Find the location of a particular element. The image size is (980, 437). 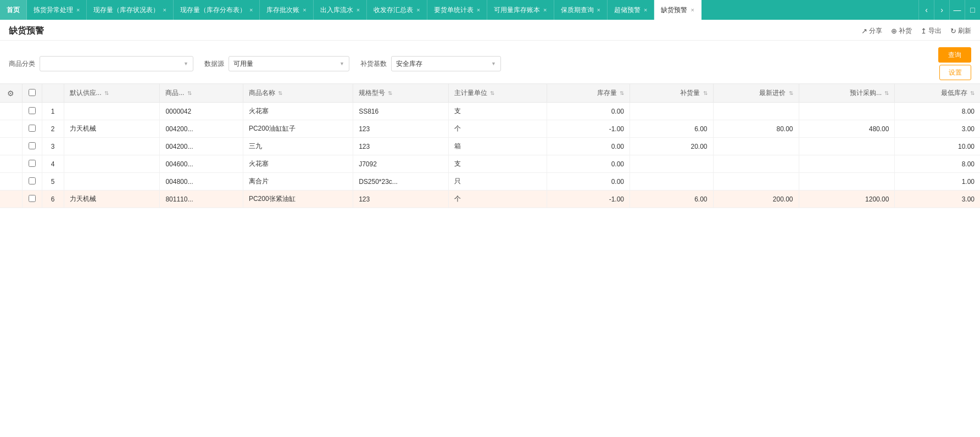

row-plan-purchase is located at coordinates (847, 164).